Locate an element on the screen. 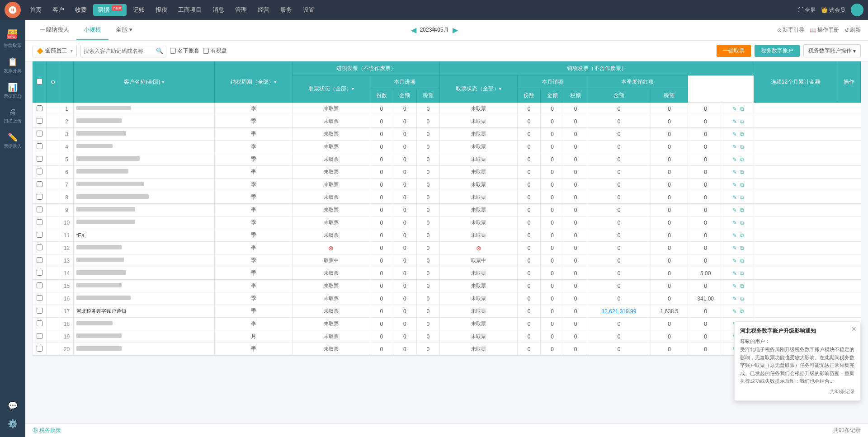 This screenshot has width=868, height=437. manual-link: 📖 操作手册 is located at coordinates (825, 30).